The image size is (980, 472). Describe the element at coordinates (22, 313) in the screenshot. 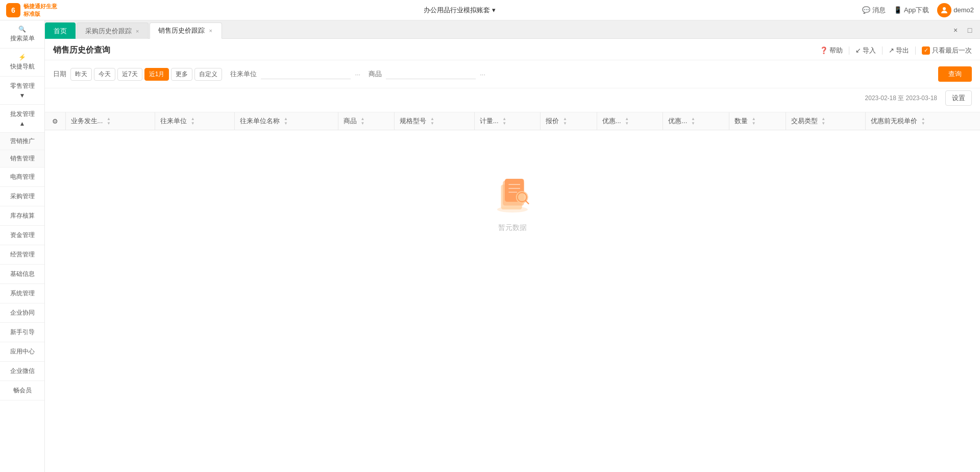

I see `sidebar-item-enterprise: 企业协同` at that location.